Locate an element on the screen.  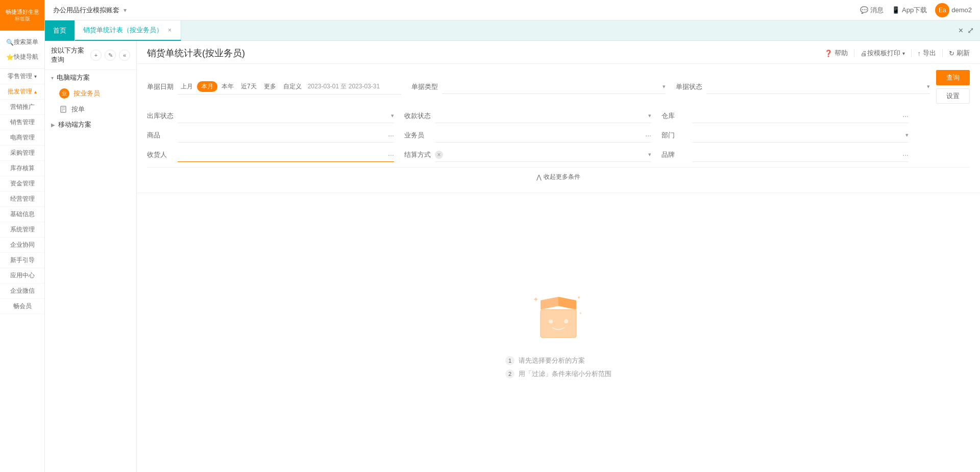
salesperson-control: ··· is located at coordinates (543, 135).